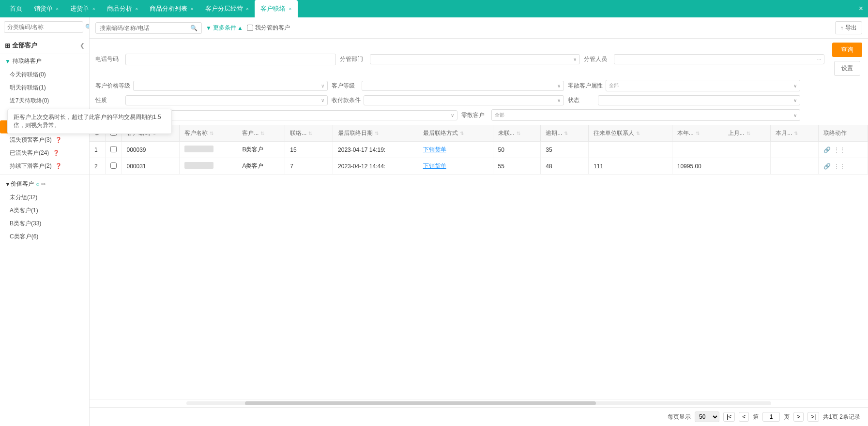 Image resolution: width=868 pixels, height=426 pixels. I want to click on more-conditions-button: ▼ 更多条件 ▲, so click(225, 28).